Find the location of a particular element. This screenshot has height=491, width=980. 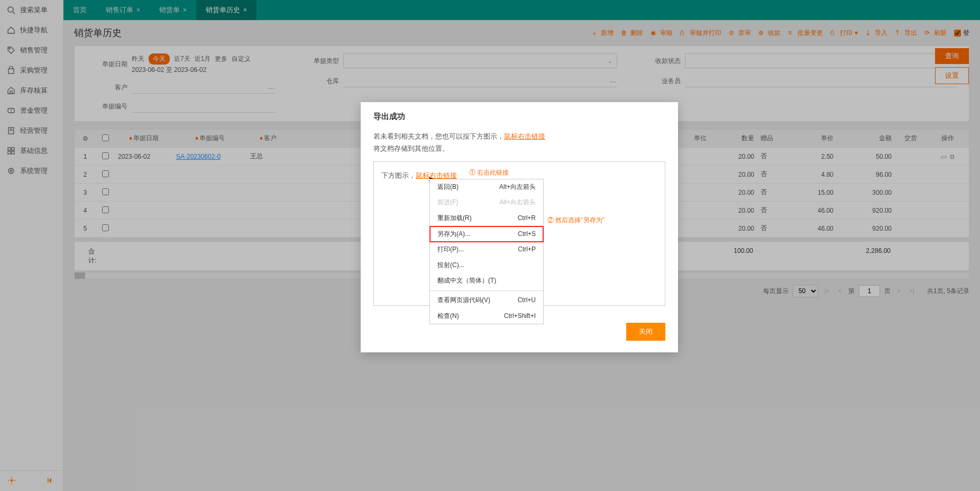

context-menu-item: 前进(F)Alt+向右箭头 is located at coordinates (487, 203).